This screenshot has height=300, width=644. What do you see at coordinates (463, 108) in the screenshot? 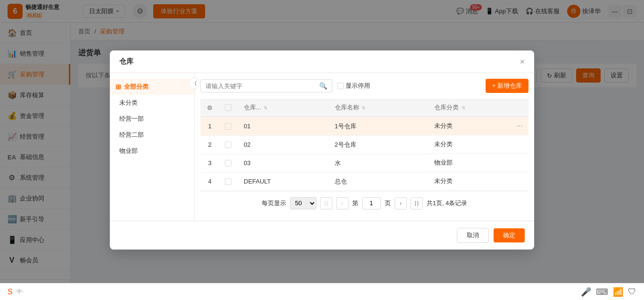
I see `sort-icon-category: ⇅` at bounding box center [463, 108].